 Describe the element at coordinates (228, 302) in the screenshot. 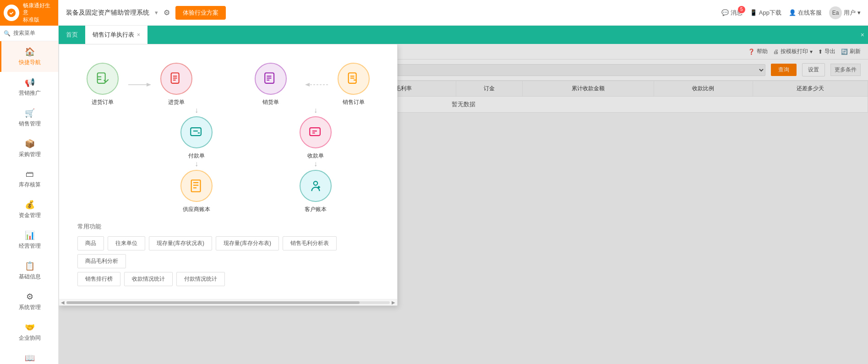

I see `popup-scrollbar: ◀ ▶` at that location.